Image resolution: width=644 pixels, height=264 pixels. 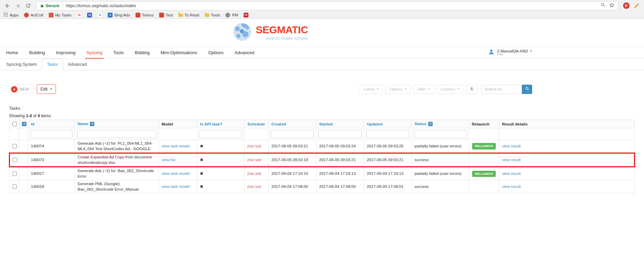 What do you see at coordinates (117, 160) in the screenshot?
I see `task-name: Create Expanded Ad Copy from document sh…` at bounding box center [117, 160].